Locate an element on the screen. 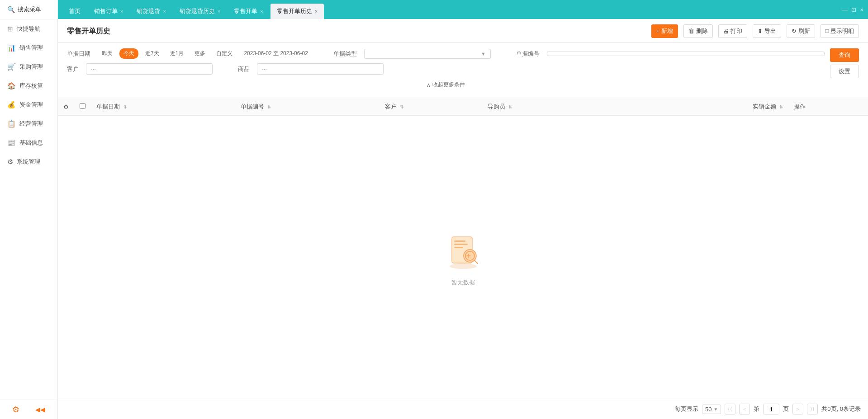 The height and width of the screenshot is (419, 868). goods-placeholder: ··· is located at coordinates (264, 69).